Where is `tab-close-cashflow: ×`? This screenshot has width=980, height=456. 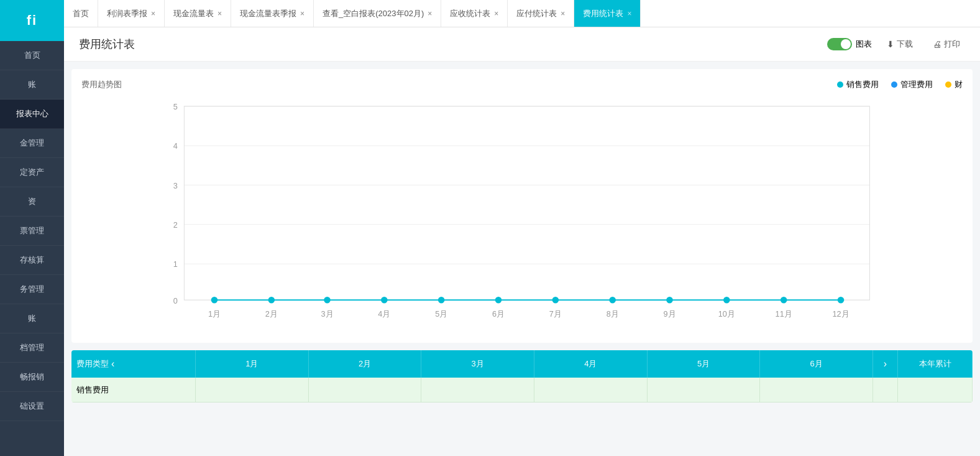 tab-close-cashflow: × is located at coordinates (220, 14).